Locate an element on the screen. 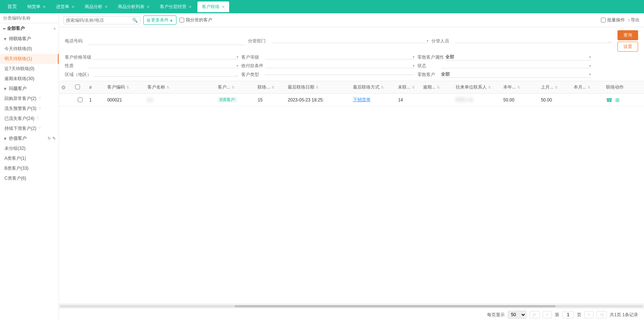 The height and width of the screenshot is (321, 644). sidebar-item-class-a: A类客户(1) is located at coordinates (29, 159).